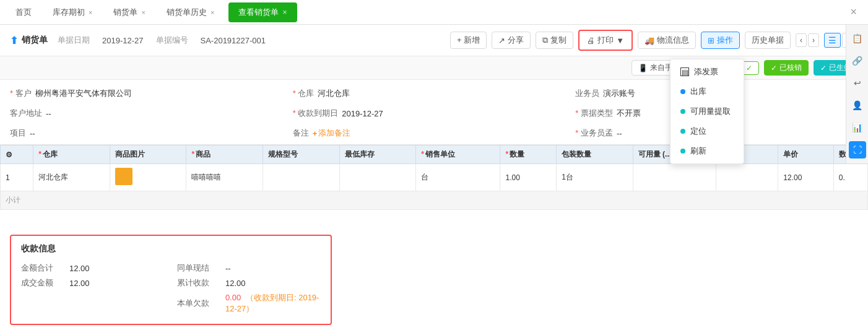 The height and width of the screenshot is (330, 868). Describe the element at coordinates (605, 40) in the screenshot. I see `print-highlight: 🖨 打印 ▼` at that location.